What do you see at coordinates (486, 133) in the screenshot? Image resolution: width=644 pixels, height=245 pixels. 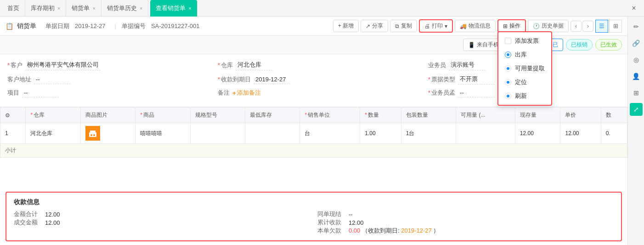 I see `row-available` at bounding box center [486, 133].